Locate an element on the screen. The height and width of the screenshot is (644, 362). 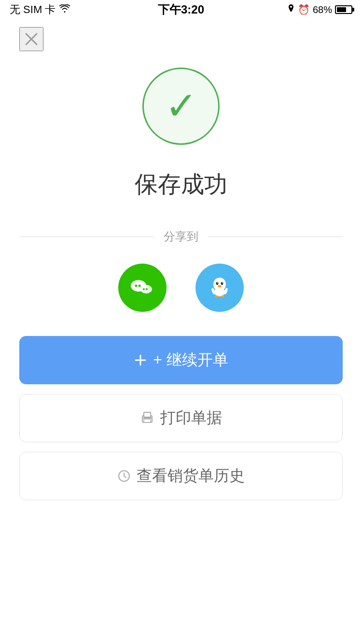
battery-container is located at coordinates (344, 10).